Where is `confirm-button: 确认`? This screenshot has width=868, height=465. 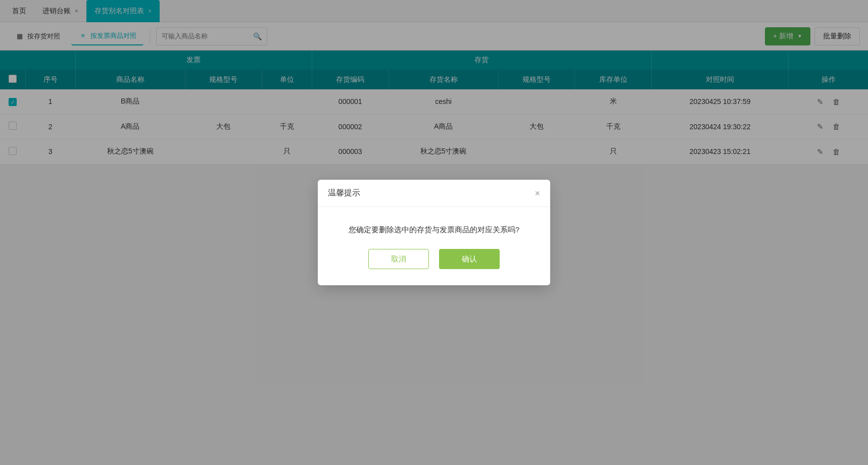
confirm-button: 确认 is located at coordinates (469, 259).